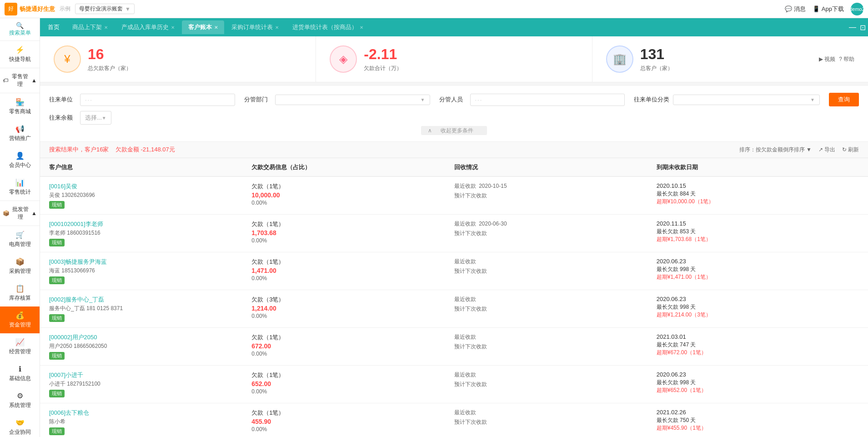 The width and height of the screenshot is (868, 437). I want to click on filter-input-category: ▼, so click(747, 100).